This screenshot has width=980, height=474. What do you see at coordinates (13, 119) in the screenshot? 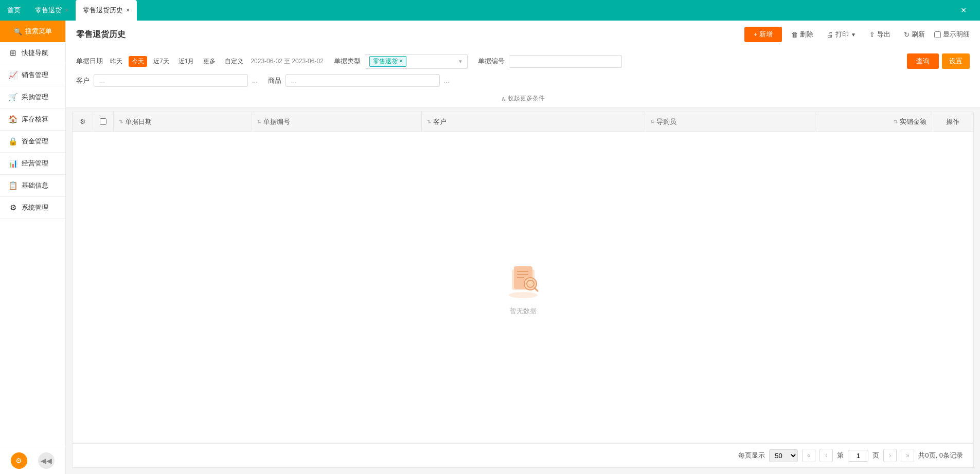
I see `inventory-icon: 🏠` at bounding box center [13, 119].